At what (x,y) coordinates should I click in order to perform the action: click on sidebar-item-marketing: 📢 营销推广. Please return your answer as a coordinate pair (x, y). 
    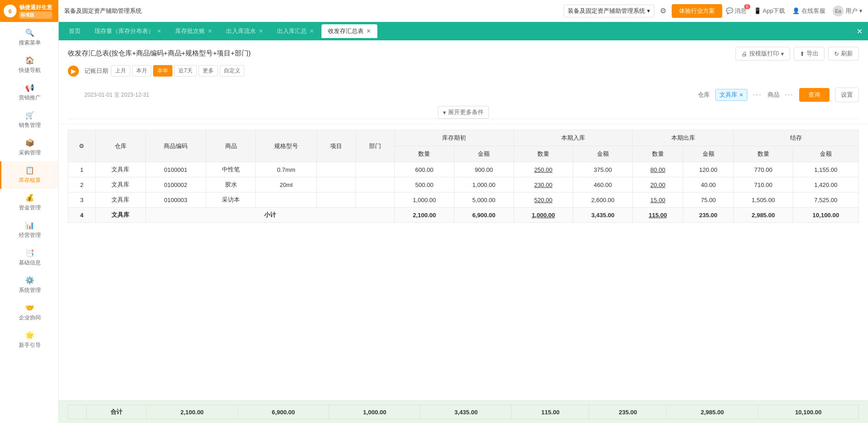
    Looking at the image, I should click on (29, 93).